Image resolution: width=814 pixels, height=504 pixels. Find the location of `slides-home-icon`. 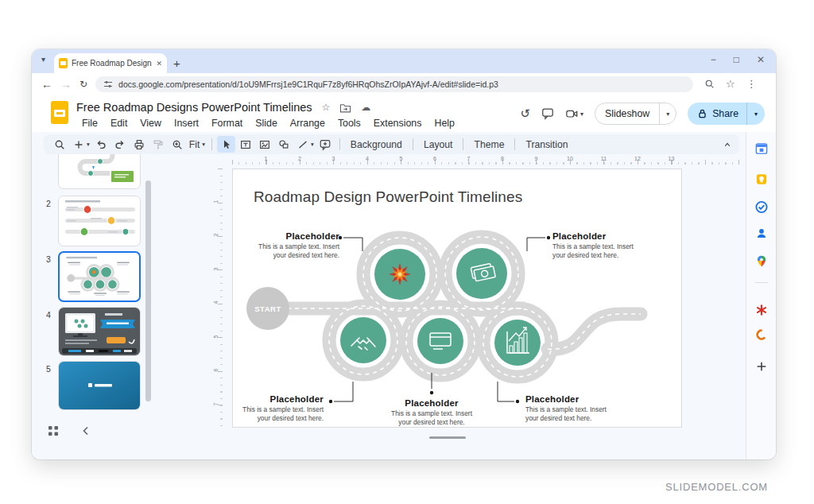

slides-home-icon is located at coordinates (60, 113).